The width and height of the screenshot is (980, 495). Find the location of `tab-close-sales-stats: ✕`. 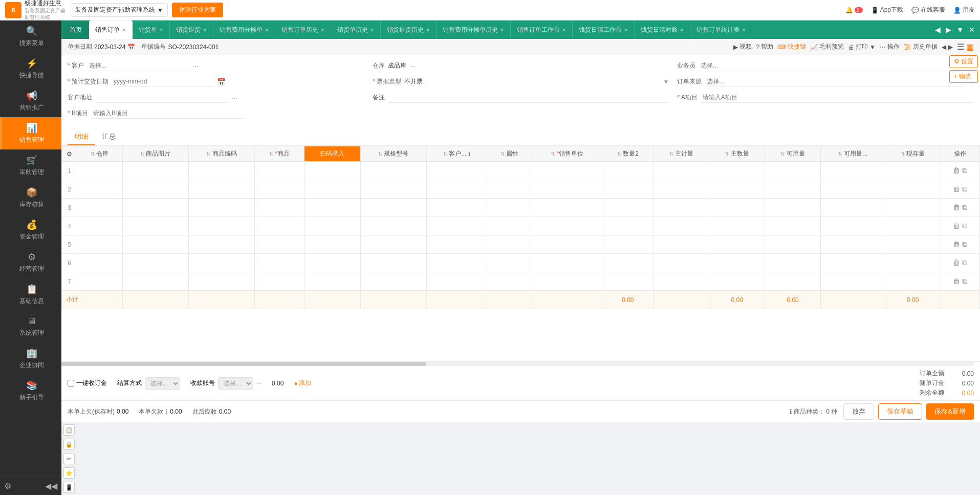

tab-close-sales-stats: ✕ is located at coordinates (744, 30).